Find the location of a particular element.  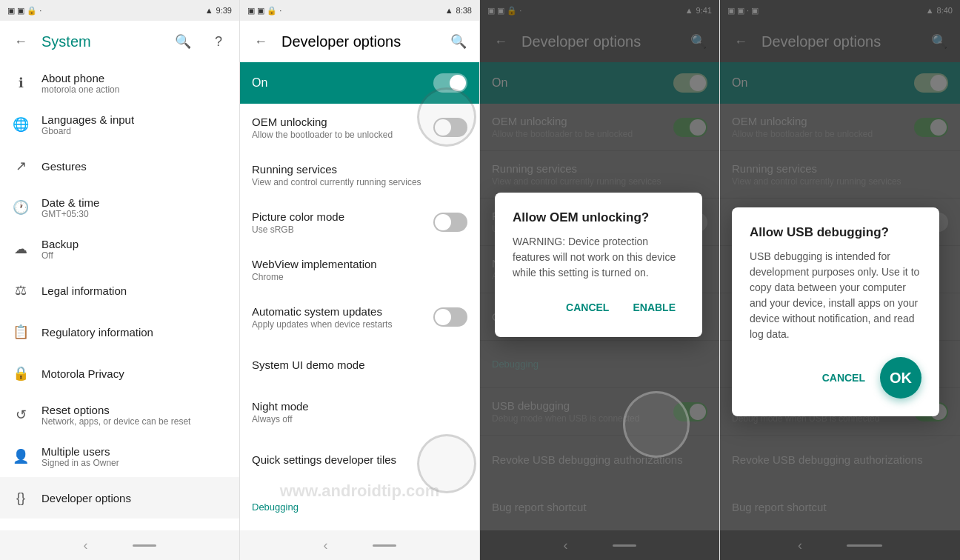

ui-demo-mid: System UI demo mode is located at coordinates (360, 364).